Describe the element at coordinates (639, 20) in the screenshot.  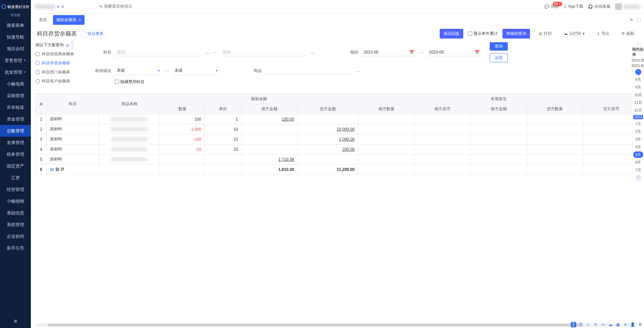
I see `fullscreen-icon: ⛶` at that location.